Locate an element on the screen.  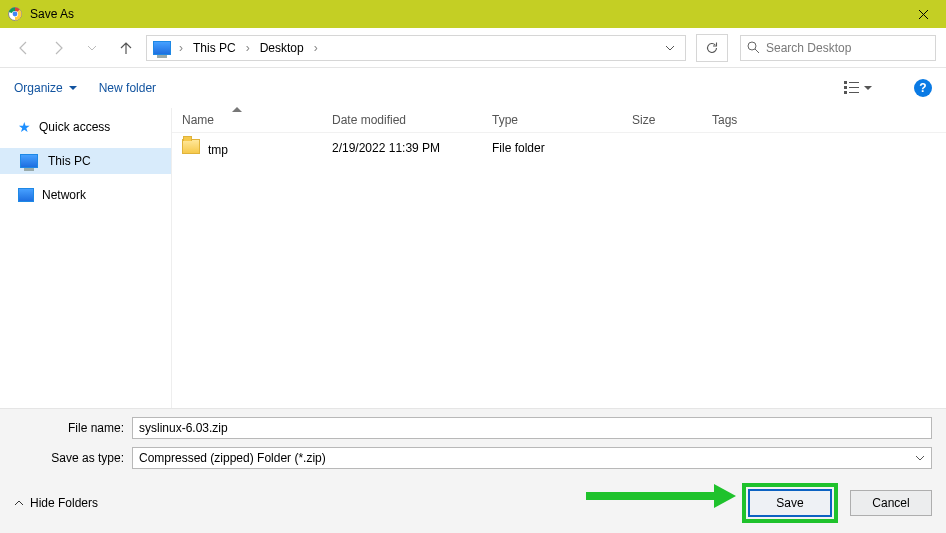
up-button is located at coordinates (126, 48).